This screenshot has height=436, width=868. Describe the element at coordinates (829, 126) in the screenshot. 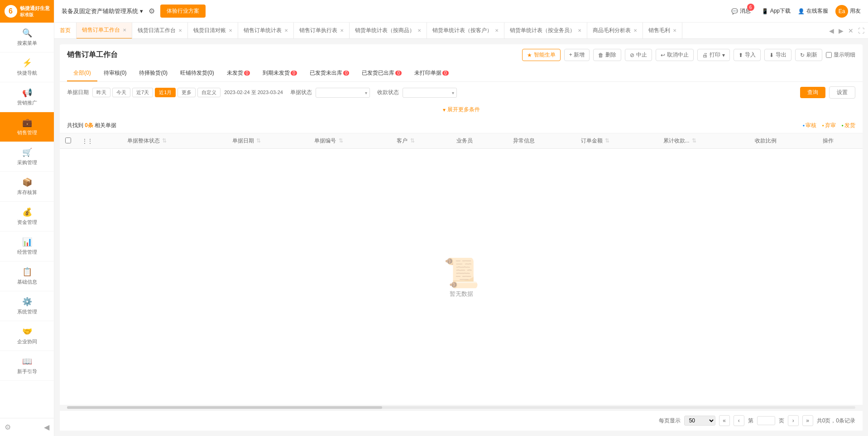

I see `batch-cancel-link: 弃审` at that location.